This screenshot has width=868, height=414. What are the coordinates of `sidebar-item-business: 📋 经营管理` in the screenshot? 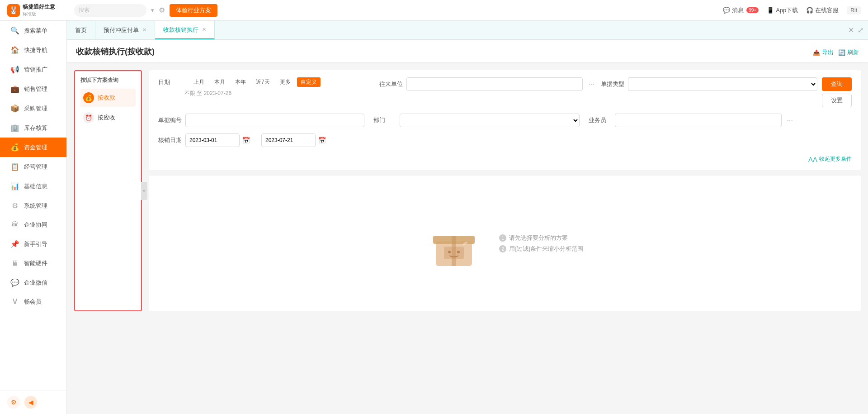 It's located at (33, 167).